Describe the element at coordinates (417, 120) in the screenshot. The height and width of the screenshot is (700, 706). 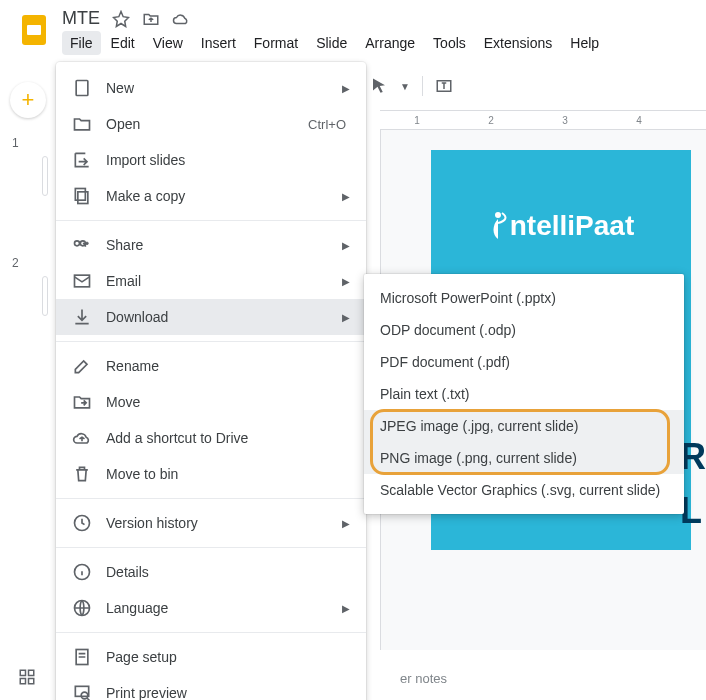
I see `ruler-tick: 1` at that location.